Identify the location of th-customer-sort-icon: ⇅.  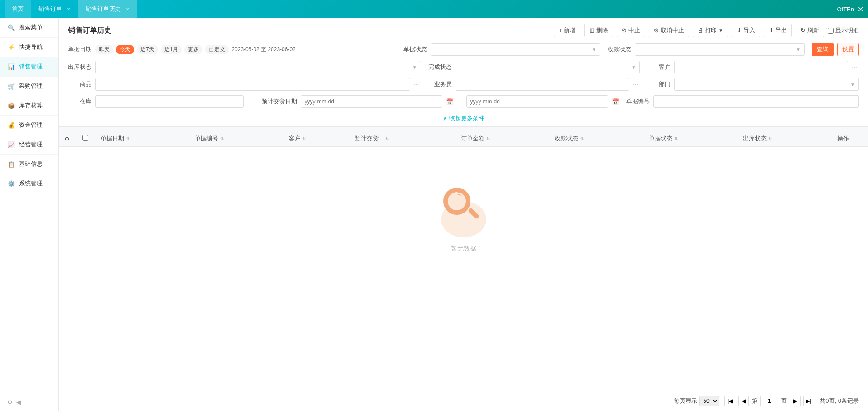
(304, 139).